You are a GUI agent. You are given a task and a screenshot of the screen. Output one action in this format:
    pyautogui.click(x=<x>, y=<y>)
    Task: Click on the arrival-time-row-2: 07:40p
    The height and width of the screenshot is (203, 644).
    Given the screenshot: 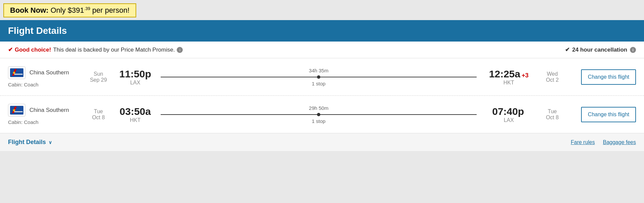 What is the action you would take?
    pyautogui.click(x=509, y=112)
    